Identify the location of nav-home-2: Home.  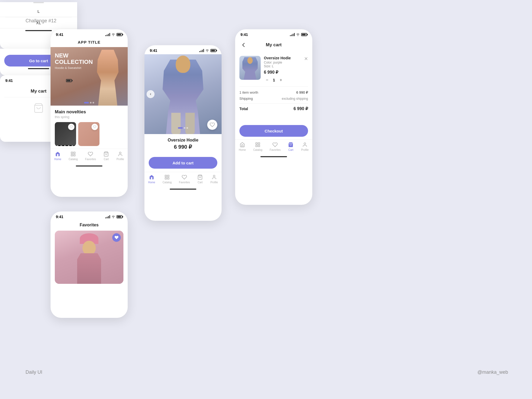
(152, 179).